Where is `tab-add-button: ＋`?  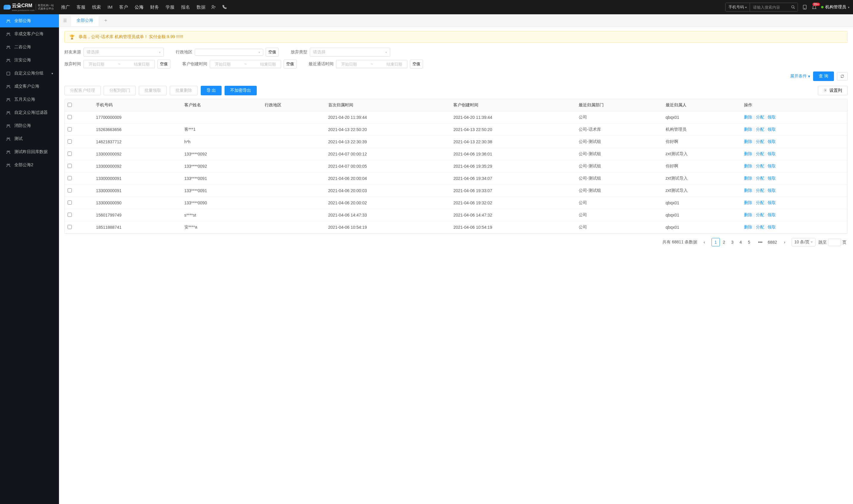 tab-add-button: ＋ is located at coordinates (106, 20).